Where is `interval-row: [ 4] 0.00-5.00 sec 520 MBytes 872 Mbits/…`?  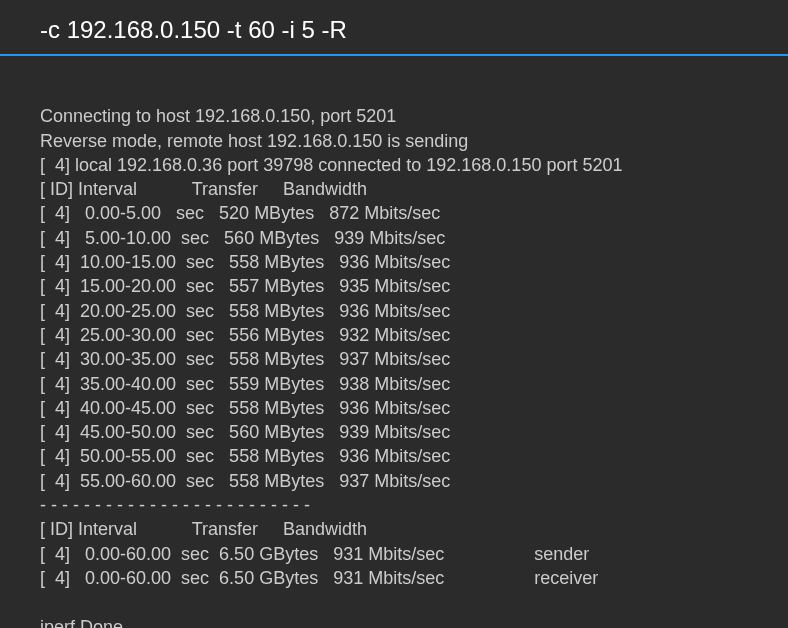
interval-row: [ 4] 0.00-5.00 sec 520 MBytes 872 Mbits/… is located at coordinates (240, 213).